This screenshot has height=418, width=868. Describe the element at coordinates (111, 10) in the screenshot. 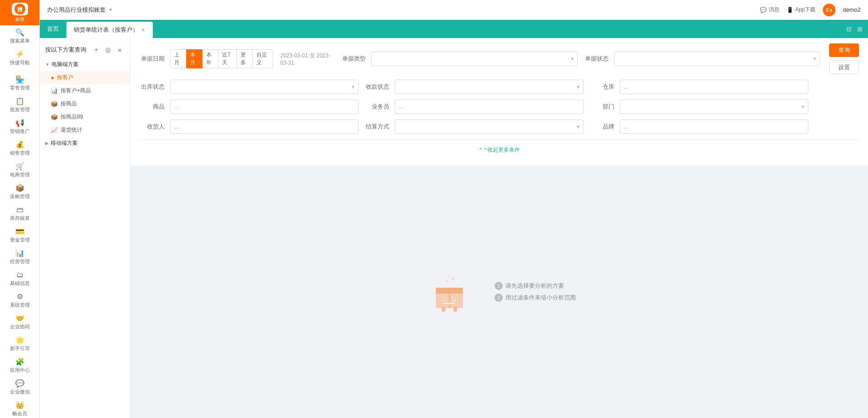

I see `app-title-dropdown-icon: ▾` at that location.